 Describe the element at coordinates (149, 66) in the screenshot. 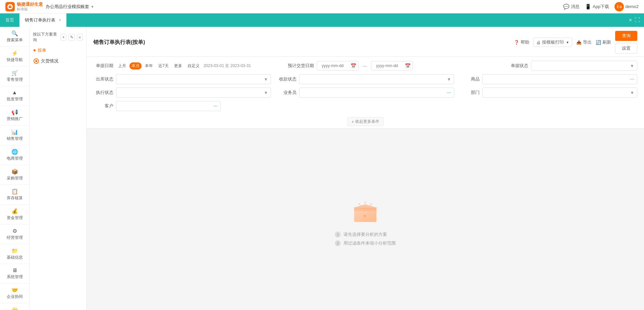

I see `date-tab-this-year: 本年` at that location.